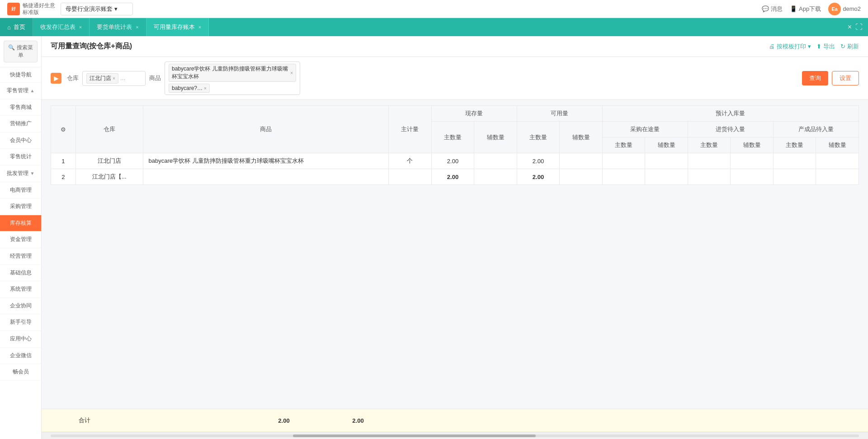 Image resolution: width=868 pixels, height=439 pixels. Describe the element at coordinates (666, 146) in the screenshot. I see `th-purchase-aux: 辅数量` at that location.